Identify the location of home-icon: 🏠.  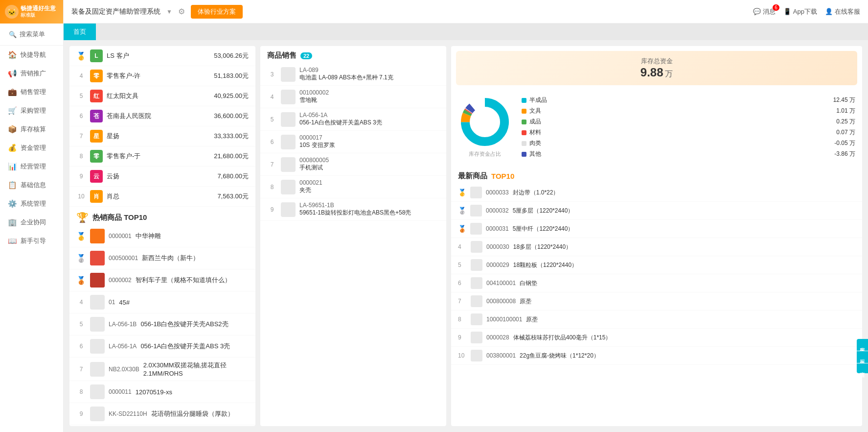
(12, 55).